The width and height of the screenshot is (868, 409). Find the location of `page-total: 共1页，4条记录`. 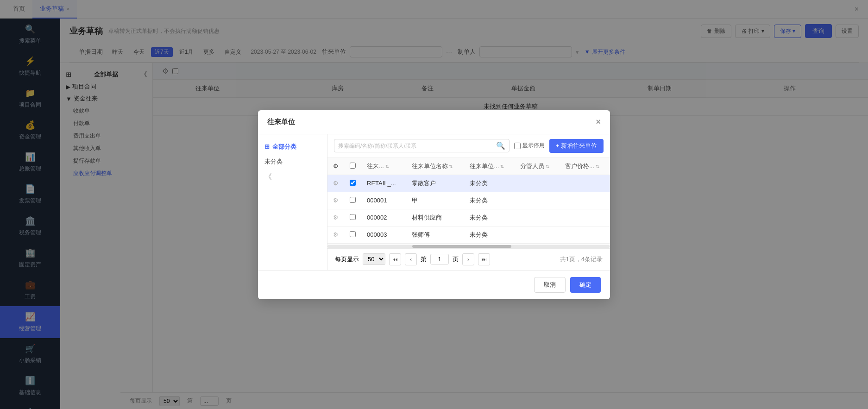

page-total: 共1页，4条记录 is located at coordinates (581, 259).